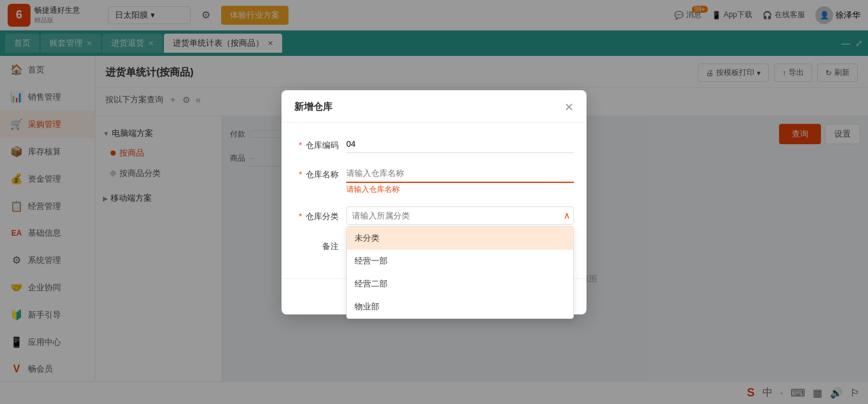 Image resolution: width=868 pixels, height=404 pixels. What do you see at coordinates (434, 107) in the screenshot?
I see `modal-header: 新增仓库 ✕` at bounding box center [434, 107].